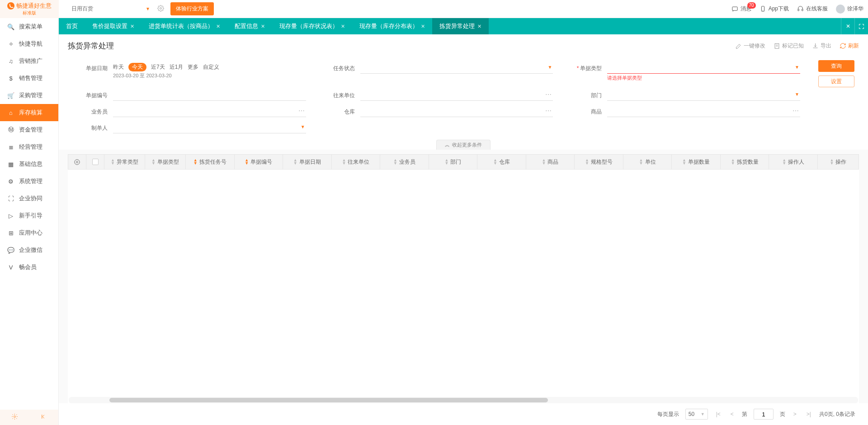 This screenshot has width=868, height=425. I want to click on tab-5: 现存量（库存分布表）✕, so click(392, 26).